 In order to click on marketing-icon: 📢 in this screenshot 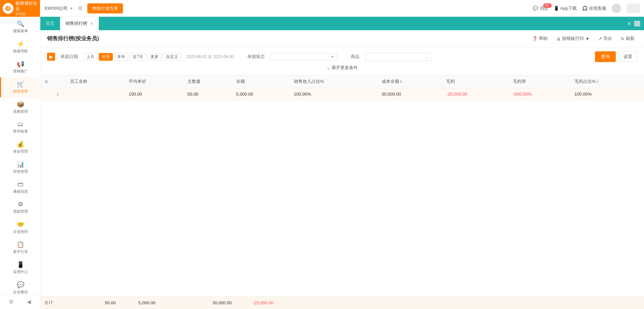, I will do `click(20, 64)`.